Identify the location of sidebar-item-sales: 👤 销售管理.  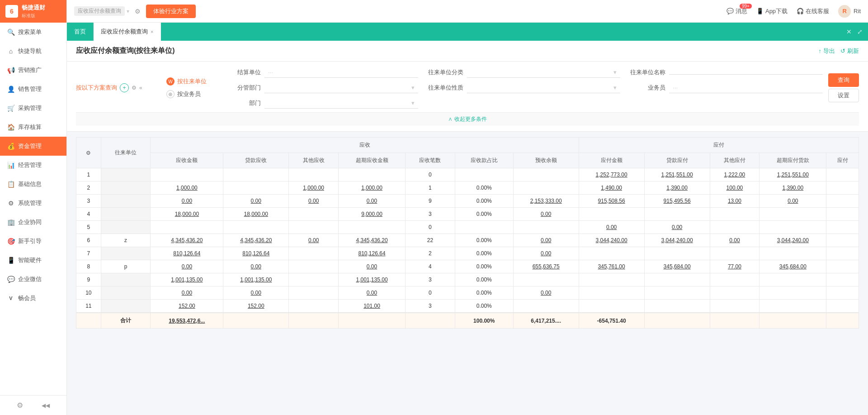
(33, 89).